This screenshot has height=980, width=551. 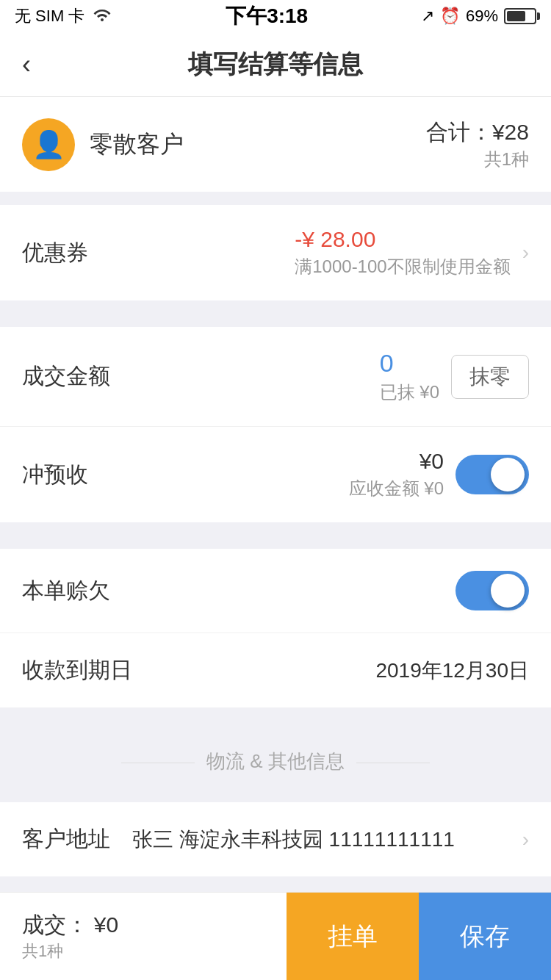 What do you see at coordinates (328, 840) in the screenshot?
I see `address-value: 张三 海淀永丰科技园 11111111111` at bounding box center [328, 840].